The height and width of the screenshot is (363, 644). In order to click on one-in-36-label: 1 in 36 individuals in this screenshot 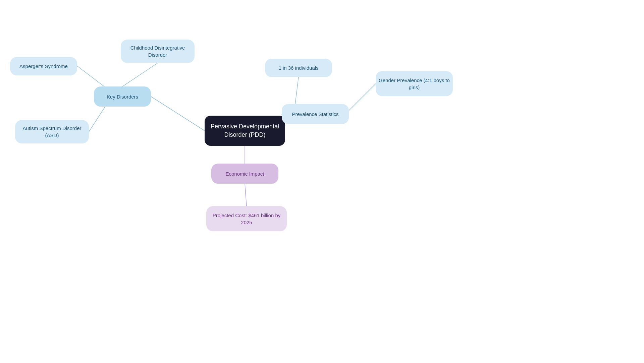, I will do `click(299, 68)`.